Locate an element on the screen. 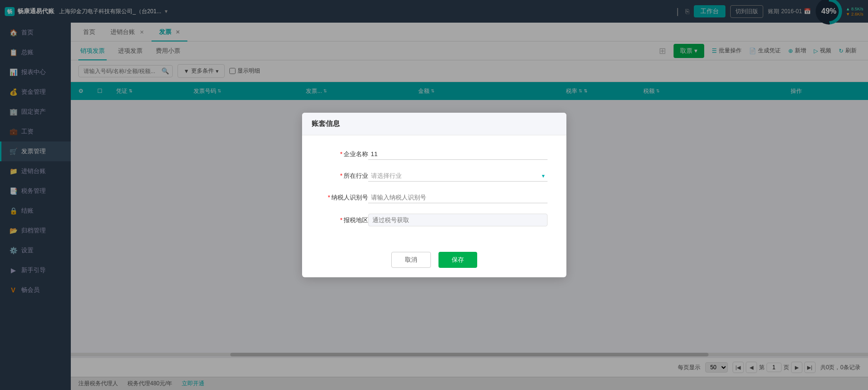 The width and height of the screenshot is (868, 390). industry-select-wrap: 请选择行业 ▾ is located at coordinates (458, 176).